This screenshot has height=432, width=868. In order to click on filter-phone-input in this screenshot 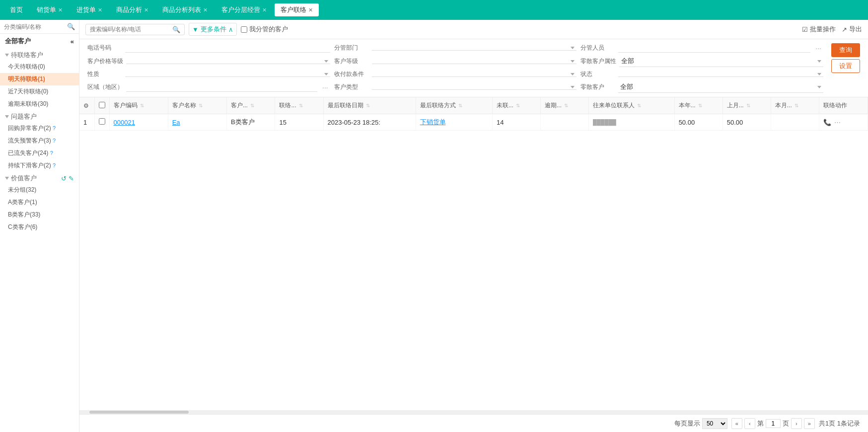, I will do `click(227, 48)`.